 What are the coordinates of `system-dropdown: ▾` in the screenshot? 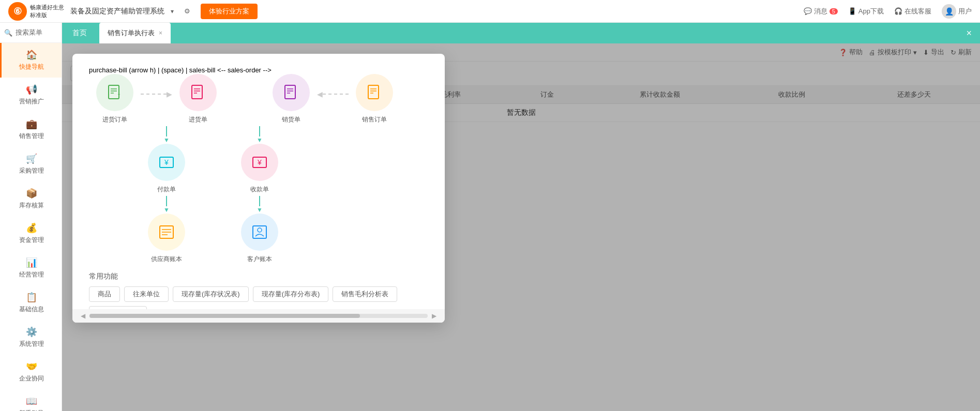 It's located at (172, 11).